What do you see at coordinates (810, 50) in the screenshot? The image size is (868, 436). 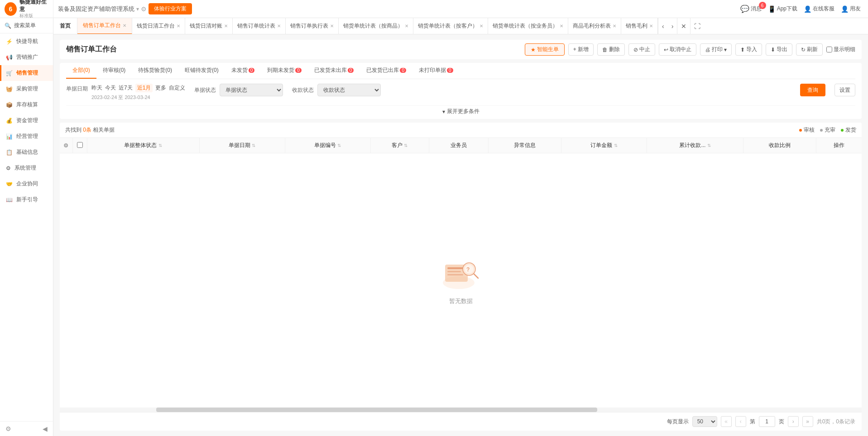 I see `refresh-button: ↻ 刷新` at bounding box center [810, 50].